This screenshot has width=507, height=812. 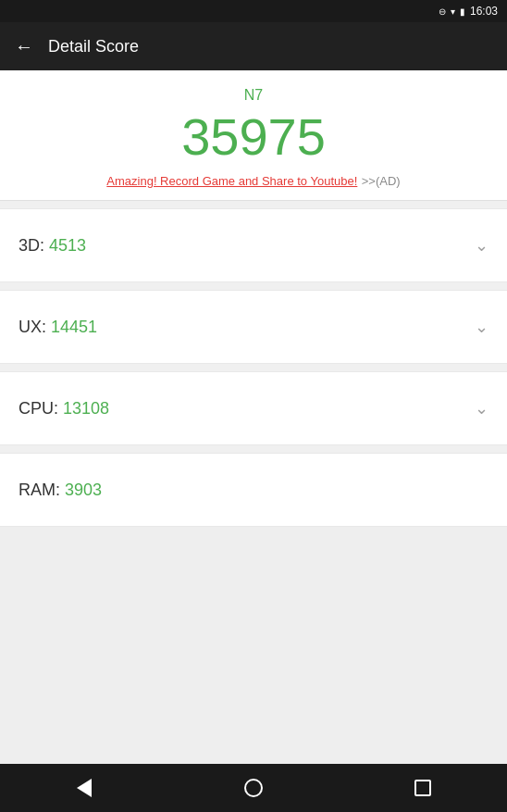 I want to click on ad-banner: Amazing! Record Game and Share to Youtub…, so click(x=254, y=181).